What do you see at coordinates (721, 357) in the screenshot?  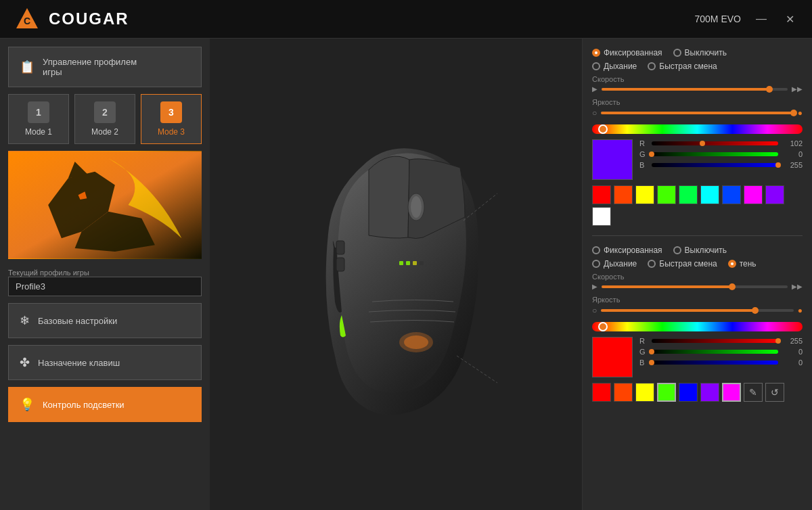 I see `rgb-sliders-2: R 255 G 0` at bounding box center [721, 357].